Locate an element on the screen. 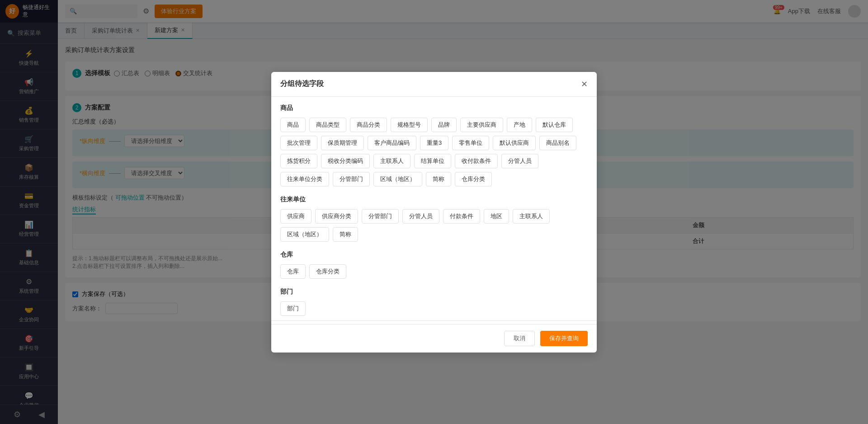 This screenshot has width=868, height=424. field-section-title-department: 部门 is located at coordinates (434, 292).